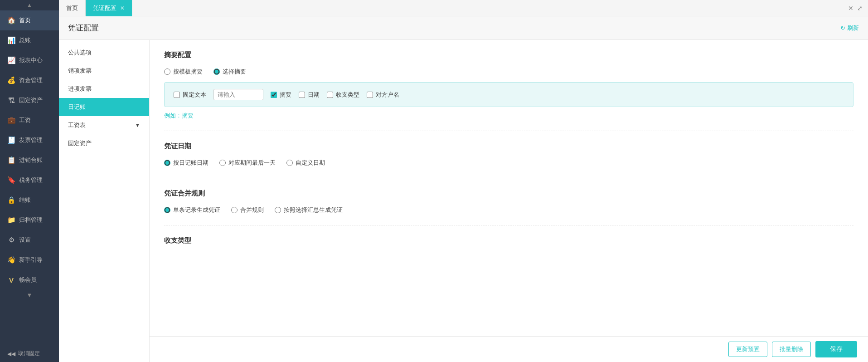 This screenshot has height=362, width=868. Describe the element at coordinates (29, 140) in the screenshot. I see `sidebar-item-invoice-mgmt: 🧾 发票管理` at that location.